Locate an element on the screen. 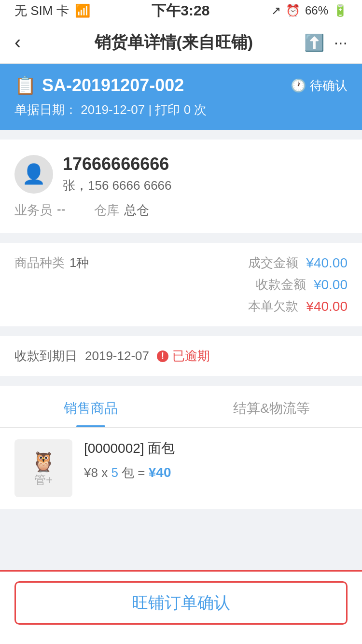 The image size is (362, 644). battery-icon: 🔋 is located at coordinates (340, 11).